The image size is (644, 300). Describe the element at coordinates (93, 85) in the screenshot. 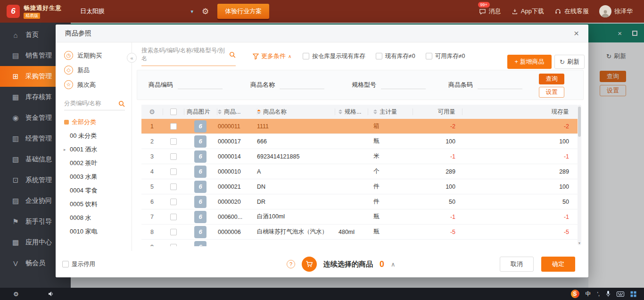

I see `quick-filter-high-frequency: ☆频次高` at that location.